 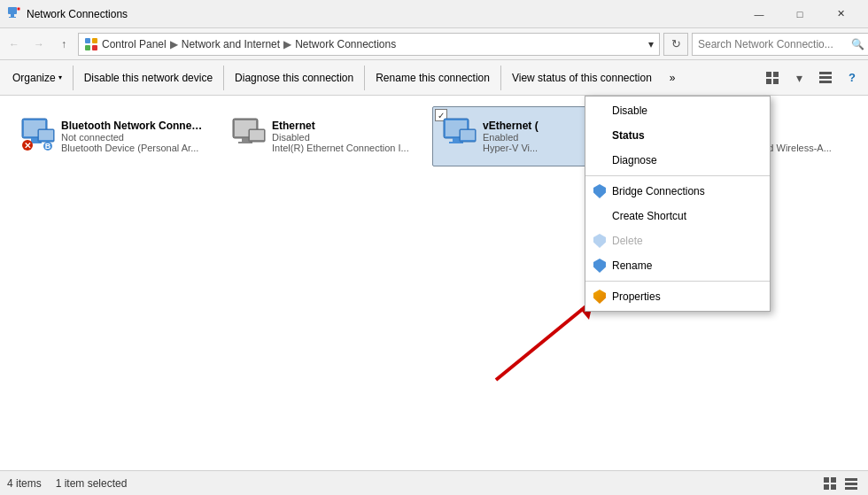 I want to click on connection-status: Not connected, so click(x=134, y=137).